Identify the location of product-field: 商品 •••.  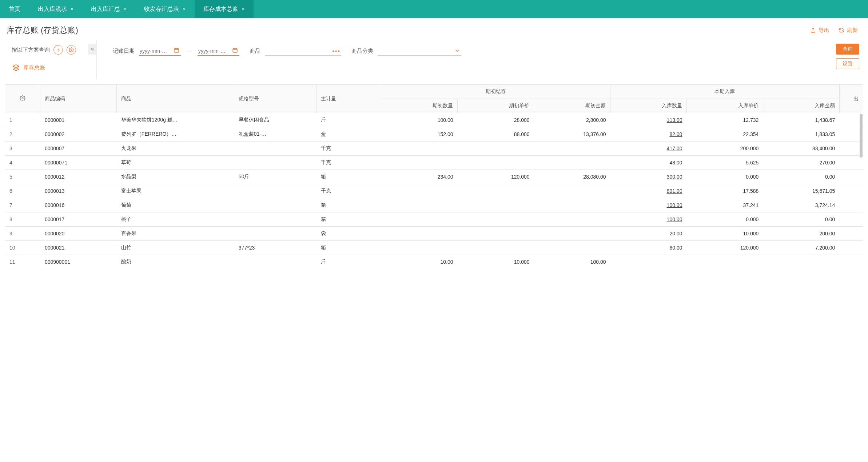
(295, 51).